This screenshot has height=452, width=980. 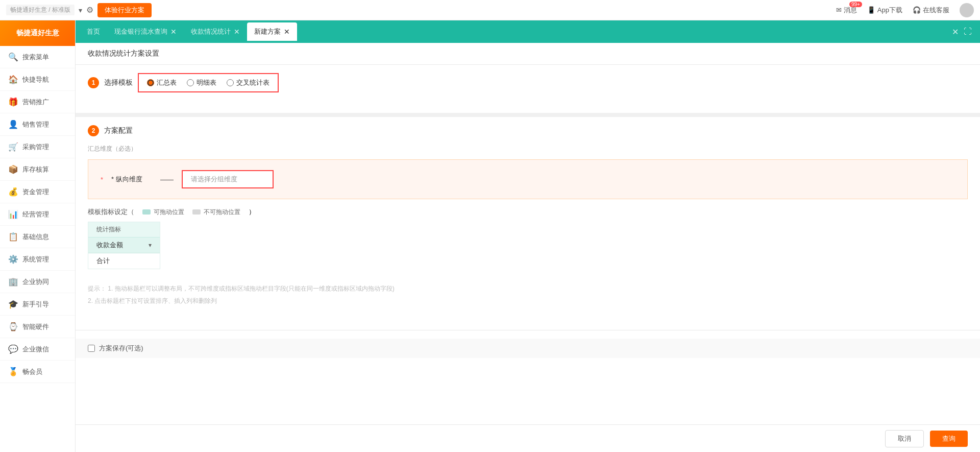 I want to click on sidebar-item-label: 营销推广, so click(x=36, y=102).